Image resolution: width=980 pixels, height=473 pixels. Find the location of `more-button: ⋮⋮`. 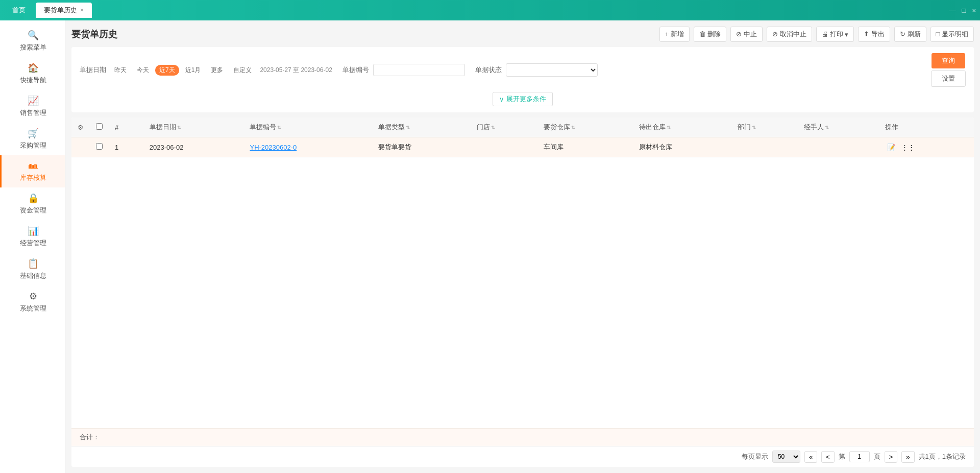

more-button: ⋮⋮ is located at coordinates (908, 147).